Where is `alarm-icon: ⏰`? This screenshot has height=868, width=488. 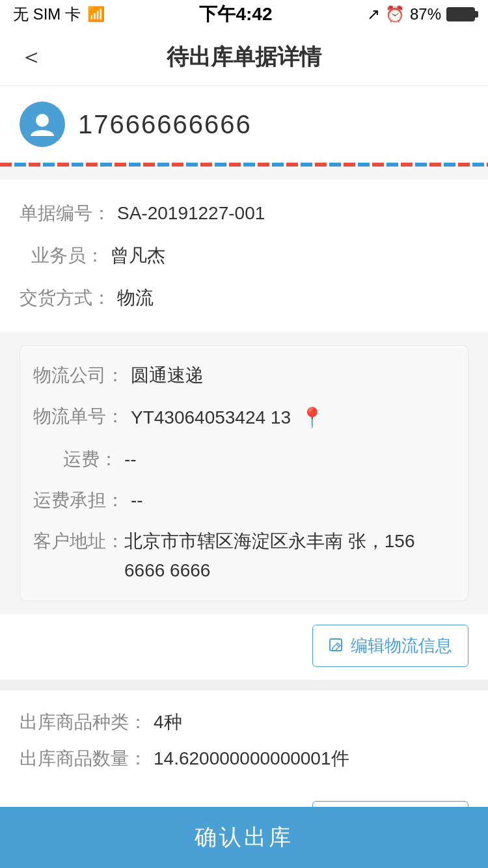 alarm-icon: ⏰ is located at coordinates (395, 14).